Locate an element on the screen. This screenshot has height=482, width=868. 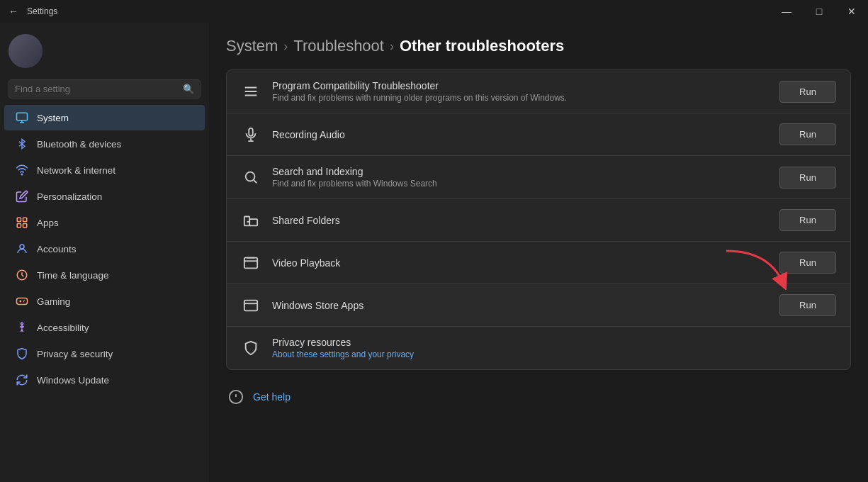
sidebar-item-privacy: Privacy & security is located at coordinates (105, 354).